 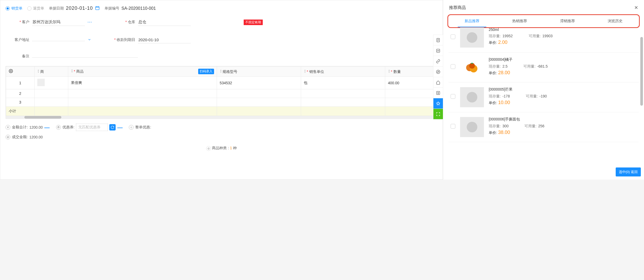 I want to click on addr-label: 客户地址, so click(x=17, y=40).